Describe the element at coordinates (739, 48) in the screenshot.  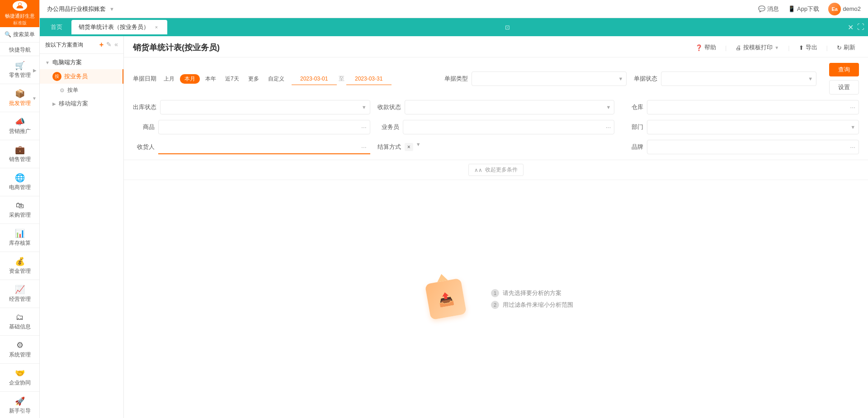
I see `print-icon: 🖨` at that location.